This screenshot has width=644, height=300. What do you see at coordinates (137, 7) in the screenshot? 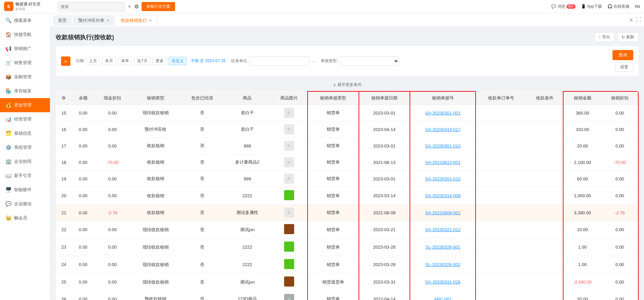
I see `gear-icon: ⚙` at bounding box center [137, 7].